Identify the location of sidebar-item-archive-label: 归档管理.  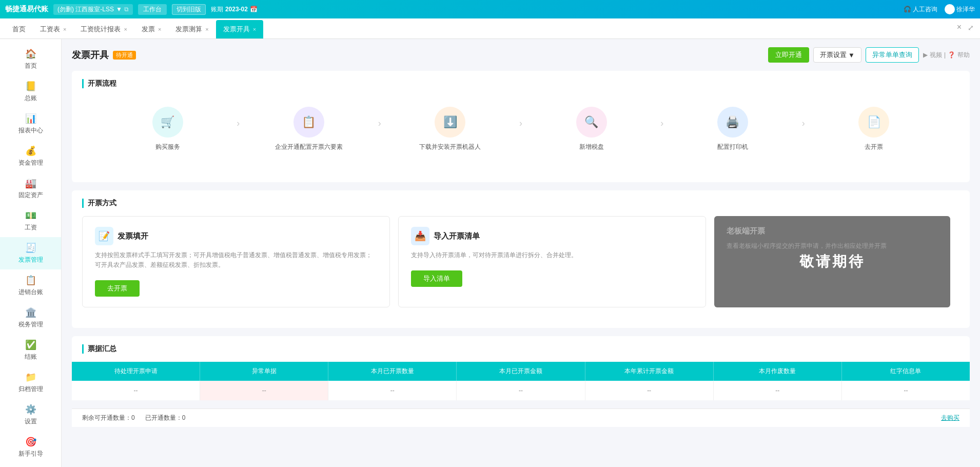
(31, 389).